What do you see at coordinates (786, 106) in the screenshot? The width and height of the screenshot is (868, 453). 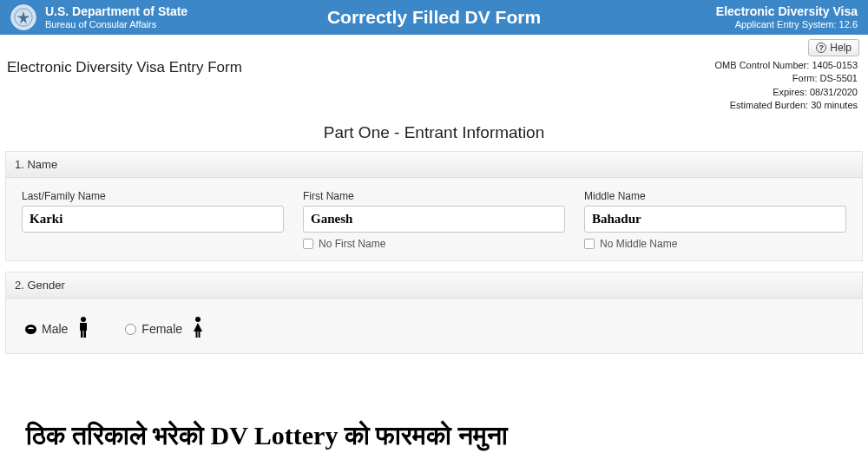 I see `meta-burden: Estimated Burden: 30 minutes` at bounding box center [786, 106].